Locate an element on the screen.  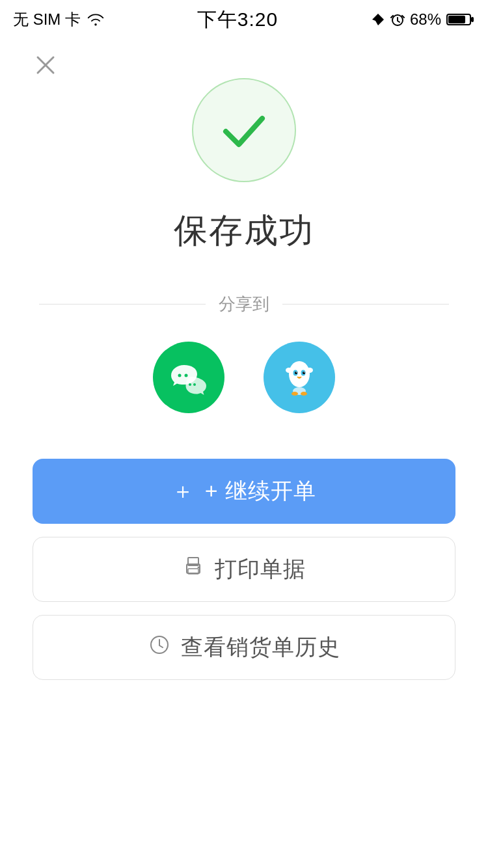
checkmark-icon is located at coordinates (244, 130).